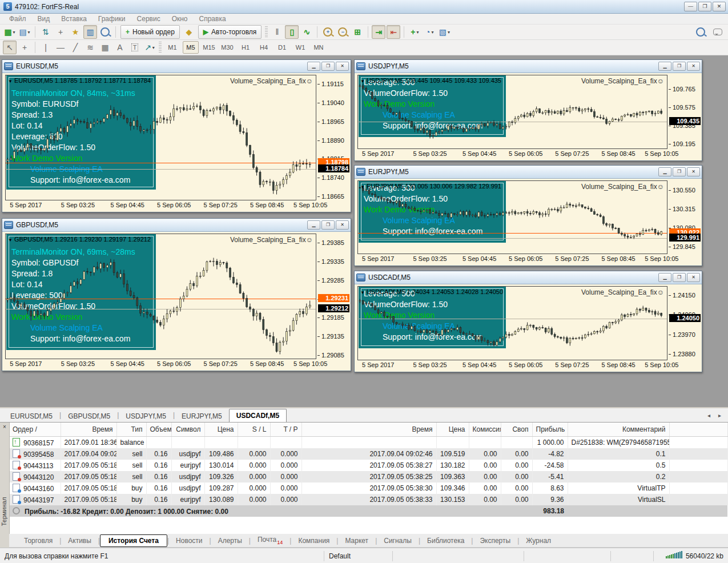  Describe the element at coordinates (709, 416) in the screenshot. I see `tab-scroll-left-icon: ◂` at that location.